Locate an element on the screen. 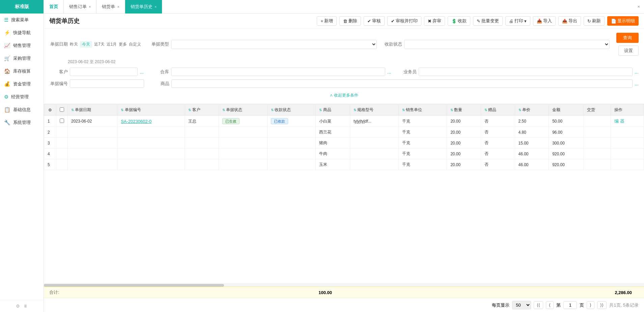 This screenshot has width=644, height=312. sidebar-item-operation: ⚙ 经营管理 is located at coordinates (22, 97).